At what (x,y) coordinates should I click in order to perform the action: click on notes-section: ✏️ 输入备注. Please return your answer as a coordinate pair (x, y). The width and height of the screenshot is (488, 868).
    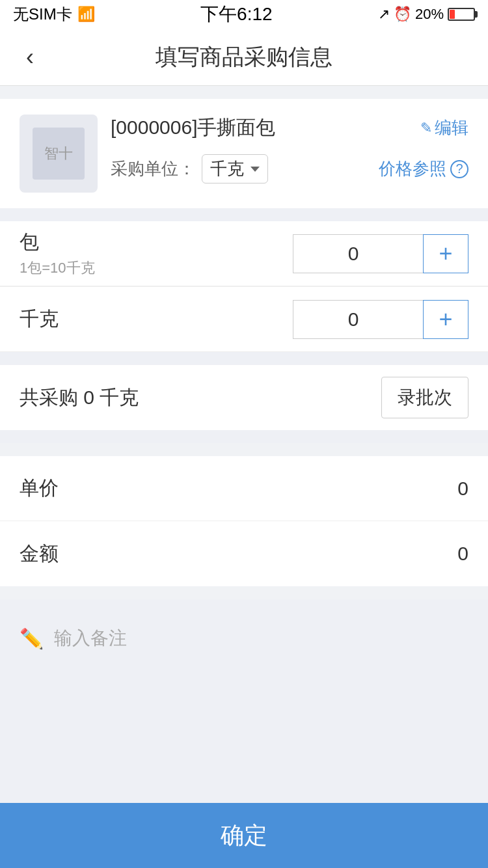
    Looking at the image, I should click on (244, 638).